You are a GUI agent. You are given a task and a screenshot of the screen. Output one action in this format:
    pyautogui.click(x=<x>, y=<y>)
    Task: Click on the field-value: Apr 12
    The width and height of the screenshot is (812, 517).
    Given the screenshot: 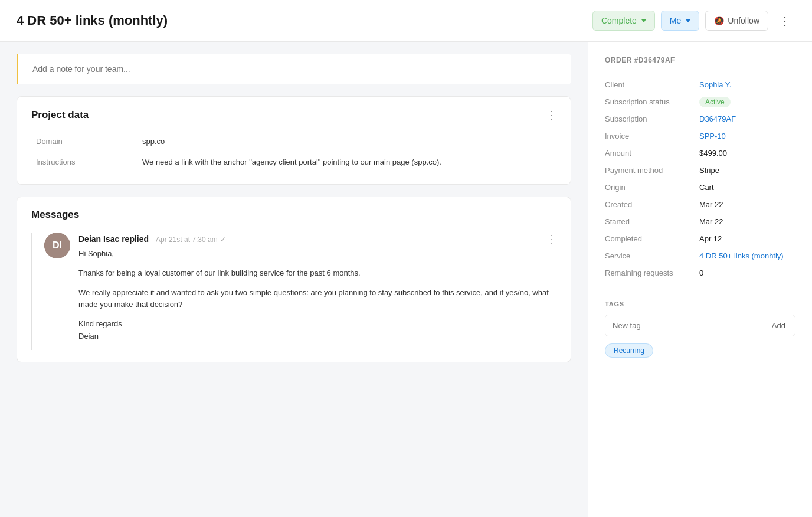 What is the action you would take?
    pyautogui.click(x=747, y=238)
    